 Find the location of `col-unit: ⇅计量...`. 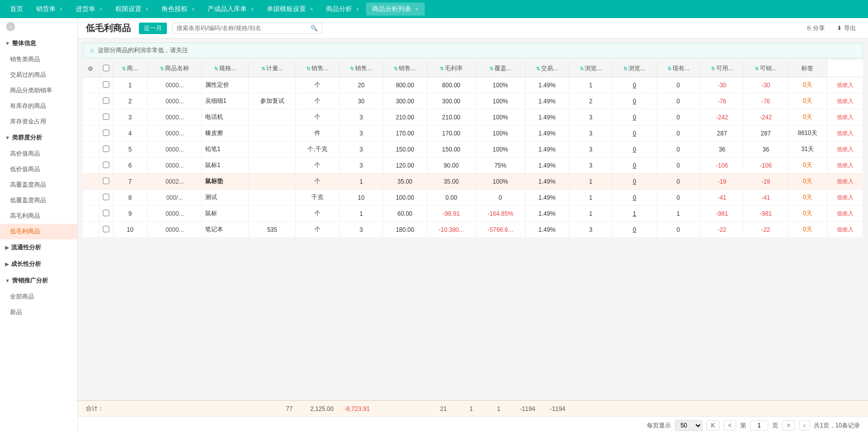

col-unit: ⇅计量... is located at coordinates (272, 69).